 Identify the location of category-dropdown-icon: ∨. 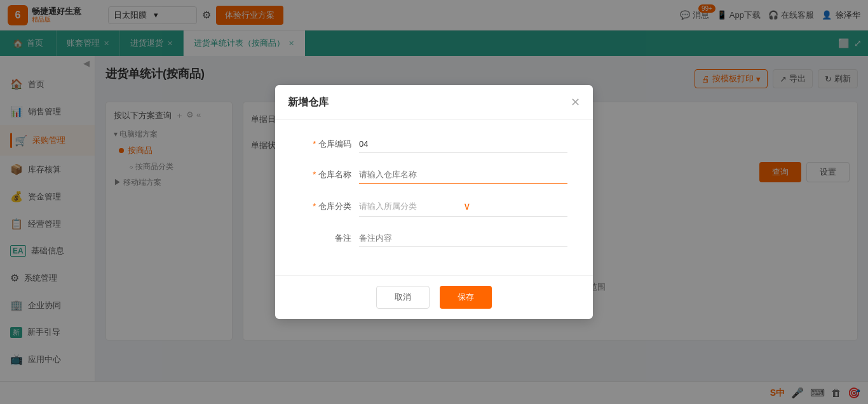
(515, 206).